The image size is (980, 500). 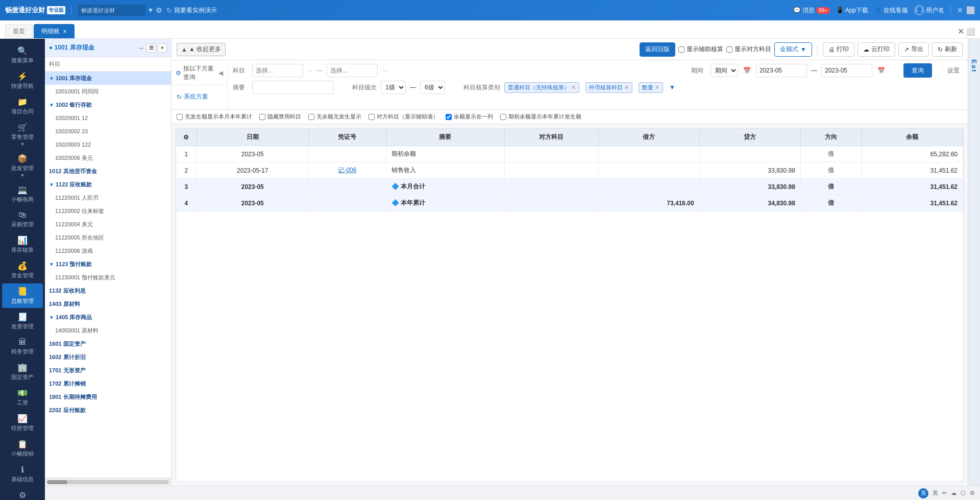 What do you see at coordinates (22, 135) in the screenshot?
I see `sidebar-item-retail: 🛒 零售管理 ▼` at bounding box center [22, 135].